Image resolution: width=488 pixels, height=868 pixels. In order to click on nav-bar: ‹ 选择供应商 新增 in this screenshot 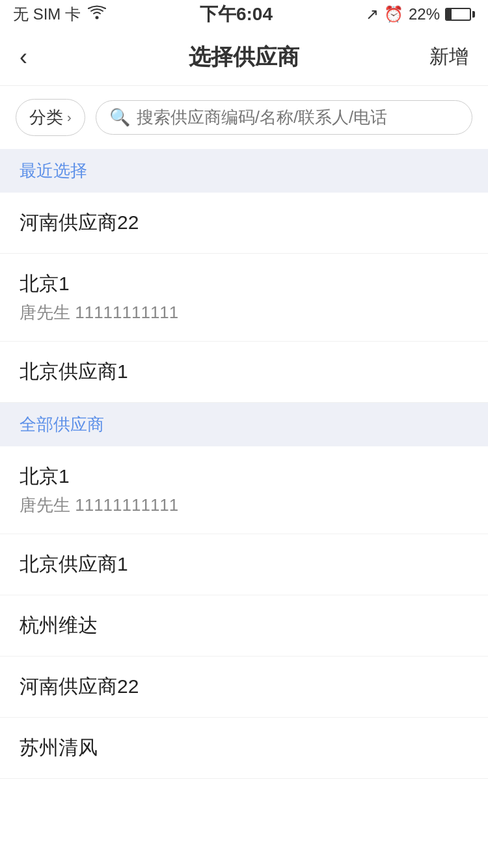, I will do `click(244, 57)`.